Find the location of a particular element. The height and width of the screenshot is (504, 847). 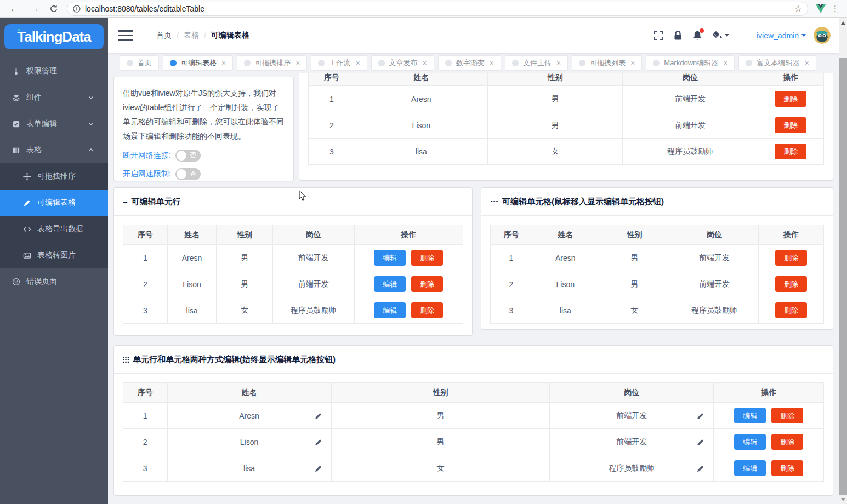

tab-editable-table: 可编辑表格 × is located at coordinates (198, 63).